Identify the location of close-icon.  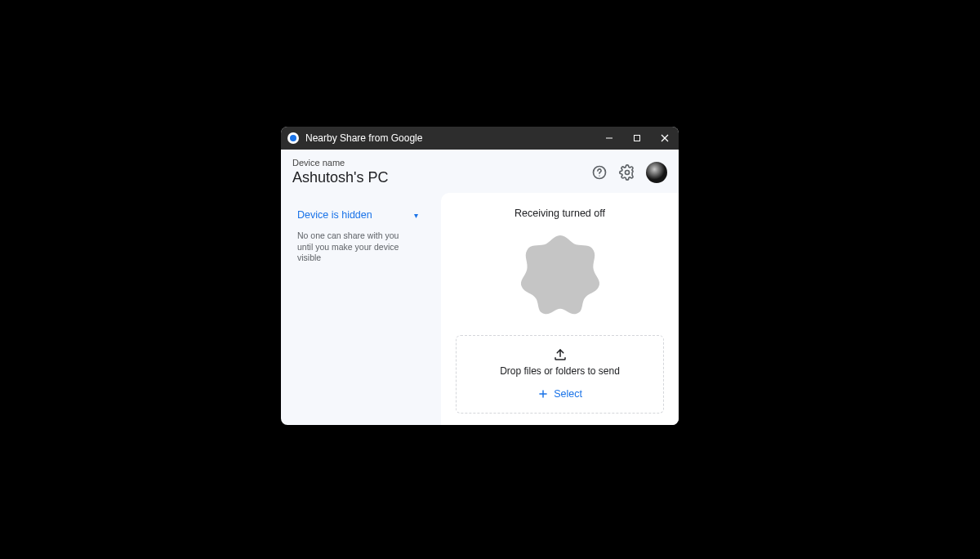
(665, 138).